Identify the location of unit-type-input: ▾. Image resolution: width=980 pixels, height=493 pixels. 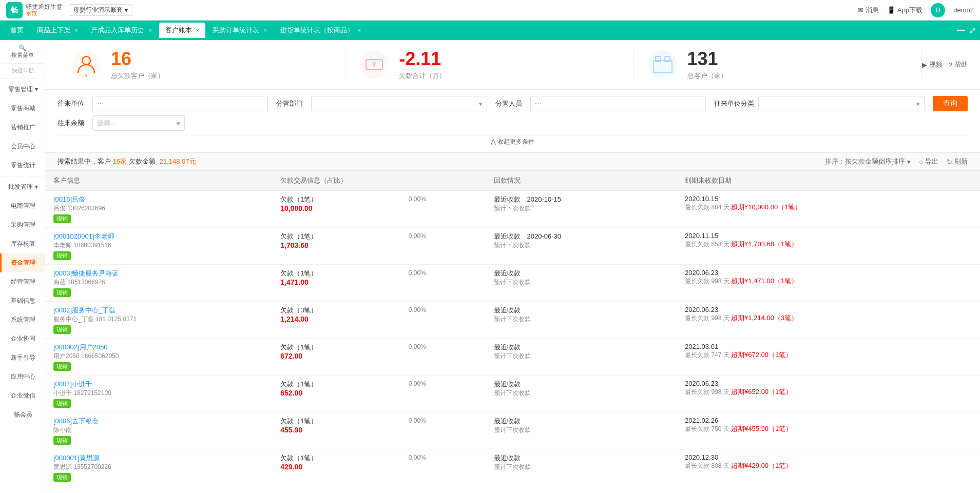
(841, 104).